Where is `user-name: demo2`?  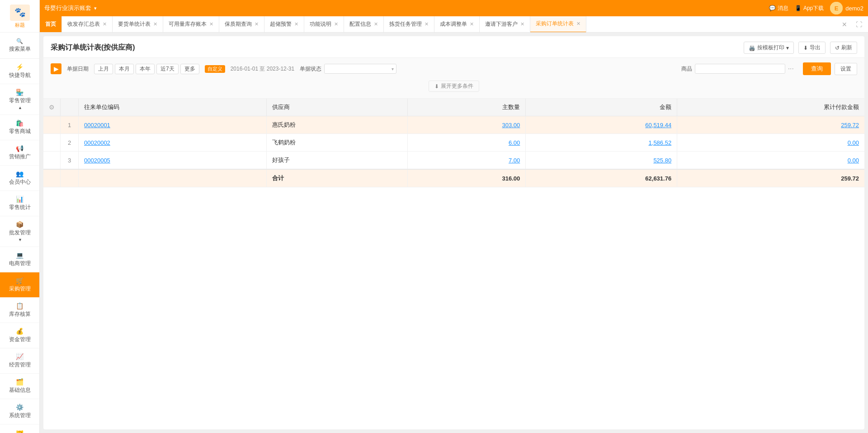 user-name: demo2 is located at coordinates (854, 8).